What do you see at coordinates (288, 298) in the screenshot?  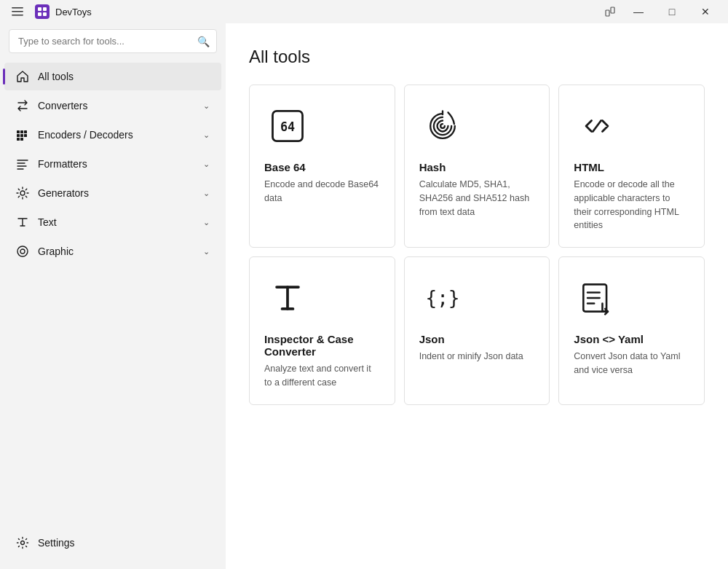 I see `inspector-icon` at bounding box center [288, 298].